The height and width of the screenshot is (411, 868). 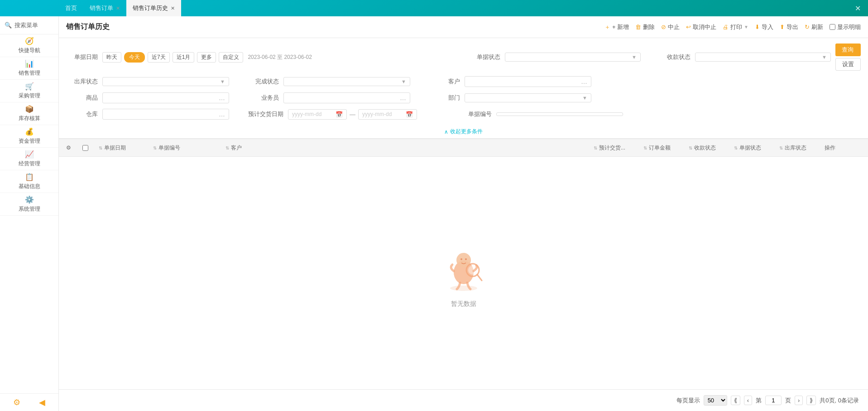 I want to click on toolbar: ＋ + 新增 🗑 删除 ⊘ 中止 ↩ 取消中止 🖨 打印, so click(x=733, y=27).